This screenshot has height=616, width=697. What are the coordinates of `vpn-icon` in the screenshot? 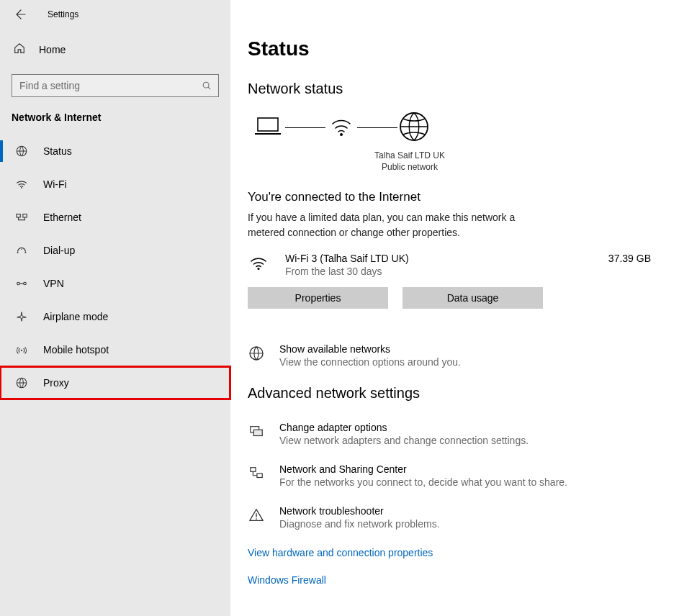 It's located at (22, 284).